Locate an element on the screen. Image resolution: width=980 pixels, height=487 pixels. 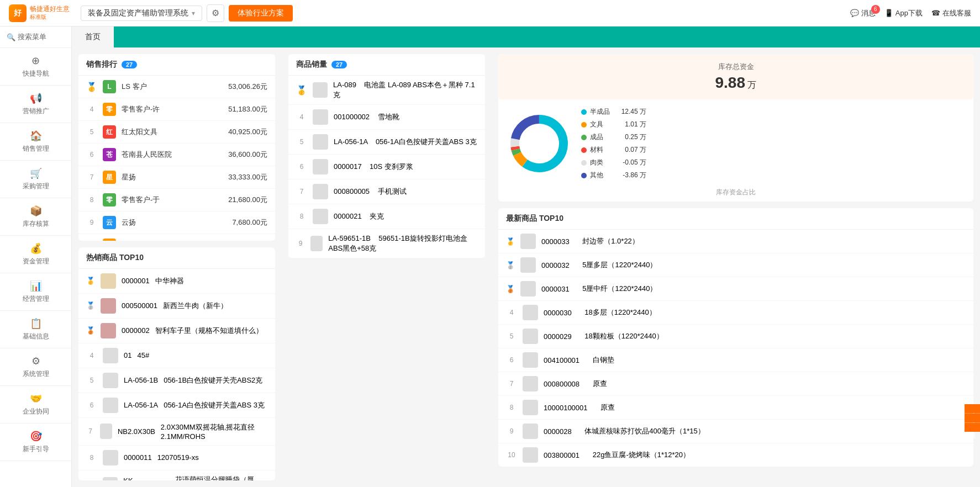
product-code: 0000033 is located at coordinates (556, 242).